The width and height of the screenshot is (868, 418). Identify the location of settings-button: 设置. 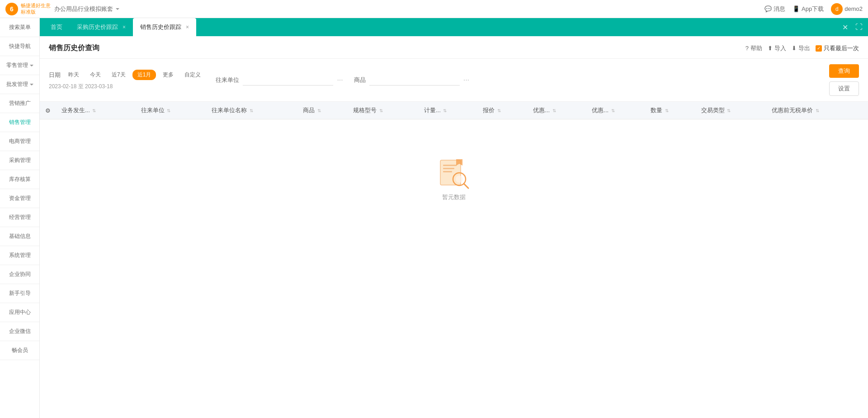
(844, 89).